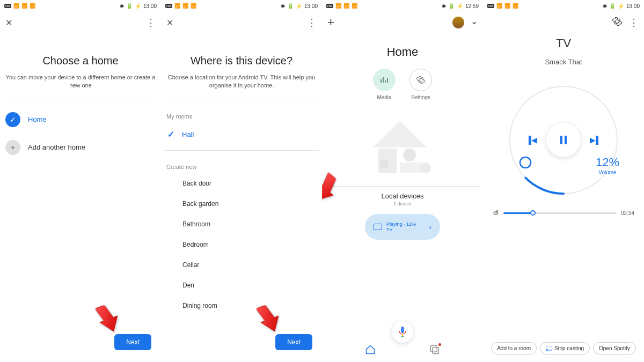  Describe the element at coordinates (474, 23) in the screenshot. I see `chevron-down-icon` at that location.